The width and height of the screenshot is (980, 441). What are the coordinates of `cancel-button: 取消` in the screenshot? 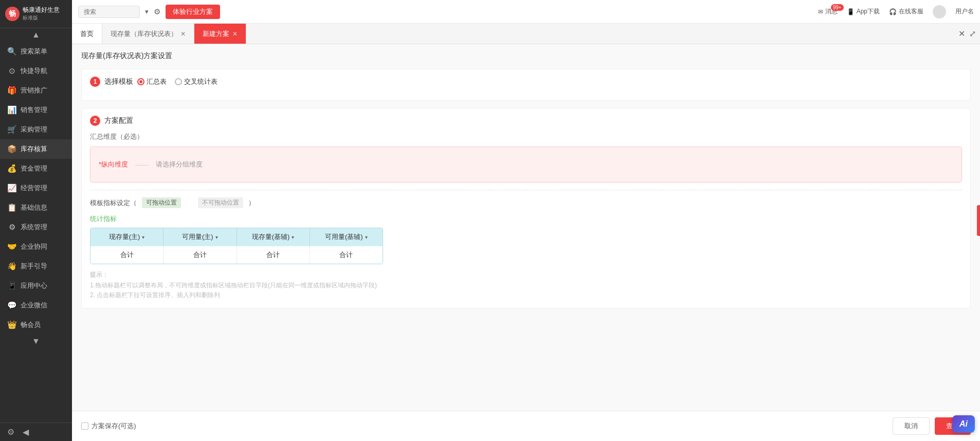 It's located at (911, 426).